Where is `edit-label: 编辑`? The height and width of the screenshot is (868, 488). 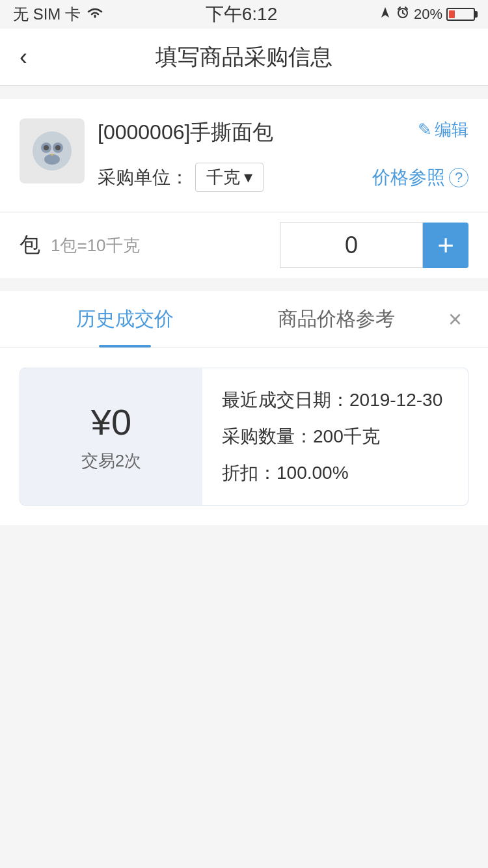 edit-label: 编辑 is located at coordinates (452, 130).